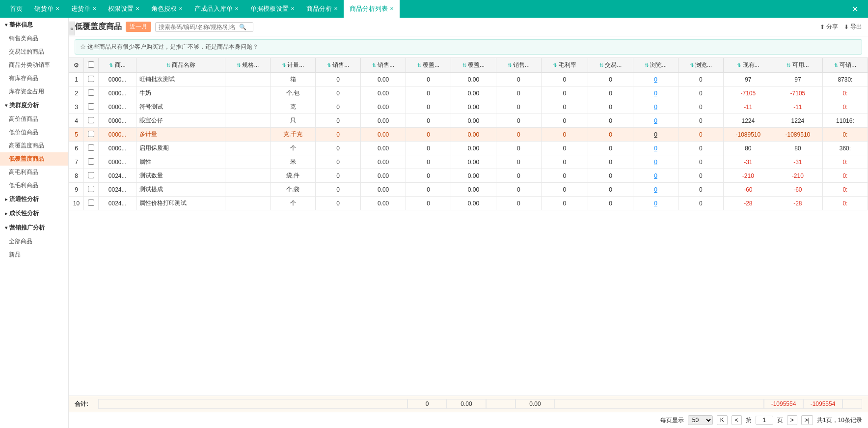 This screenshot has height=428, width=868. I want to click on sidebar-item-low-value: 低价值商品, so click(34, 133).